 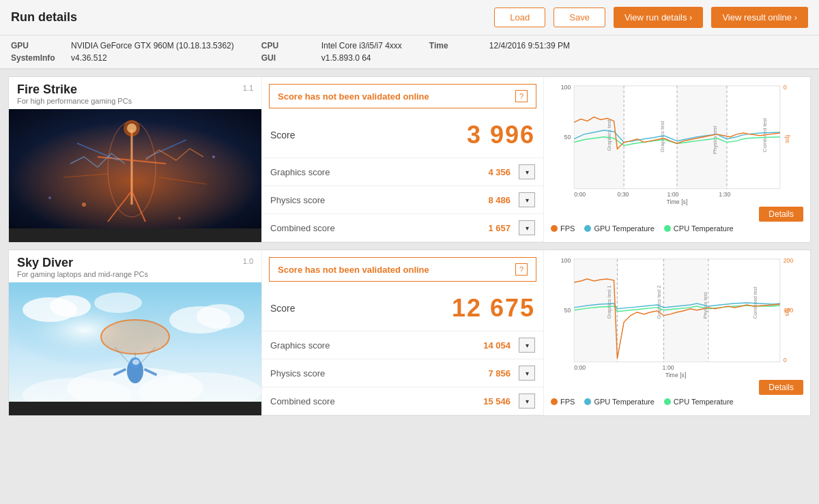 I want to click on fire-strike-scores: Score has not been validated online ? Sc…, so click(x=403, y=160).